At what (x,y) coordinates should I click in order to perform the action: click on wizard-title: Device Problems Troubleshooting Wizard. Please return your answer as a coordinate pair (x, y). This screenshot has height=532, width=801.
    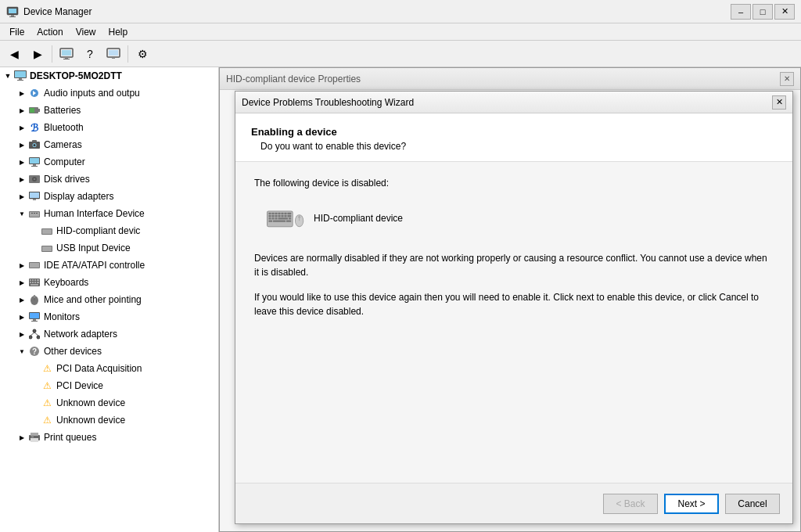
    Looking at the image, I should click on (328, 102).